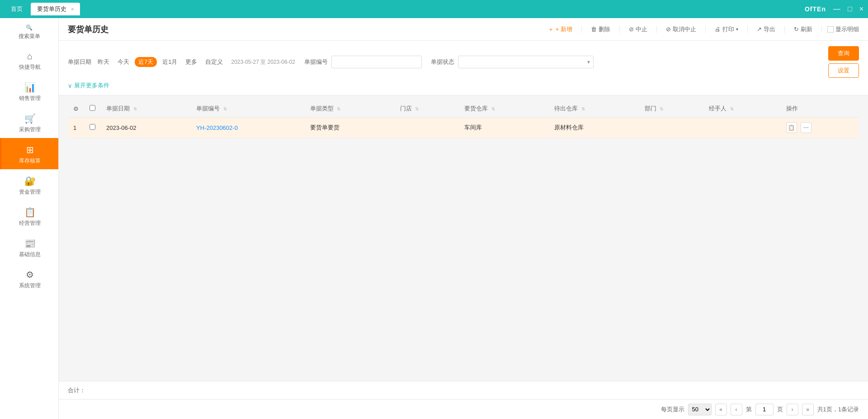  Describe the element at coordinates (661, 109) in the screenshot. I see `sort-department-icon: ⇅` at that location.